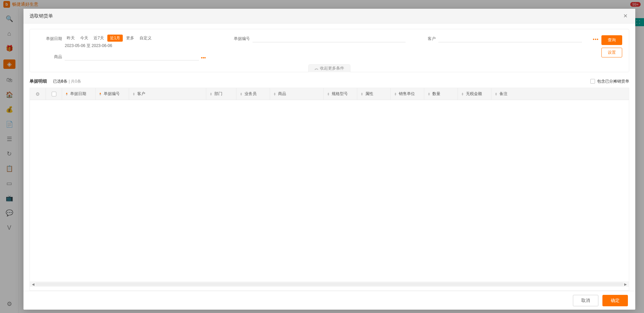 Image resolution: width=644 pixels, height=313 pixels. Describe the element at coordinates (560, 94) in the screenshot. I see `col-remark: ▲▼备注` at that location.